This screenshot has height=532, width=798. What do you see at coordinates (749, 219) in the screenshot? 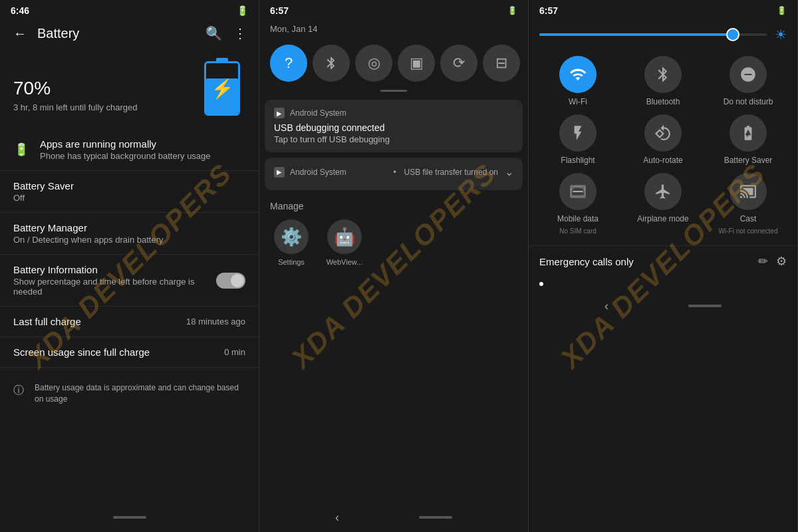
I see `cast-label: Cast` at bounding box center [749, 219].